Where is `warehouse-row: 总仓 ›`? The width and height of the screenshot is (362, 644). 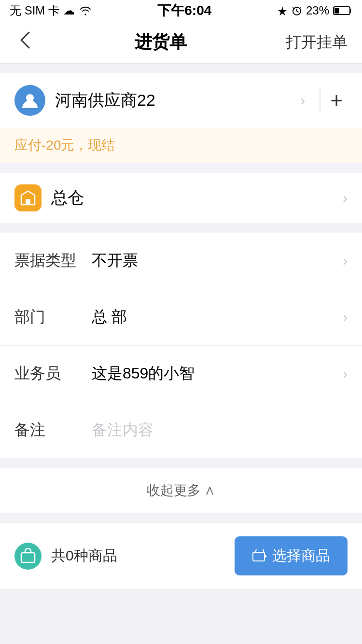 warehouse-row: 总仓 › is located at coordinates (181, 198).